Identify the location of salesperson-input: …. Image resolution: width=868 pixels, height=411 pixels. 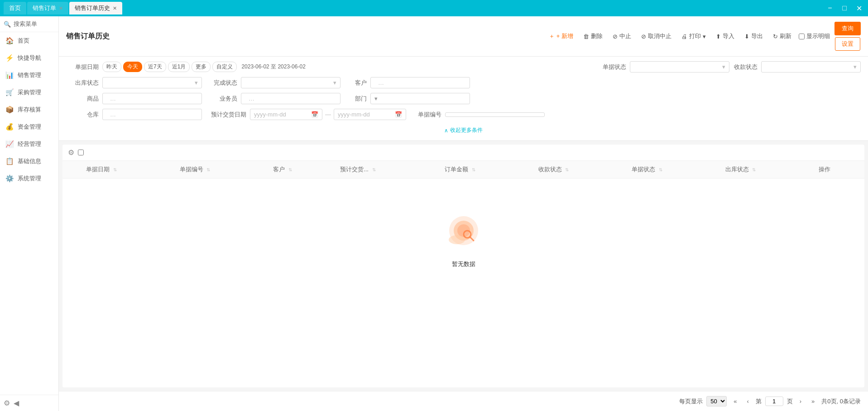
(291, 99).